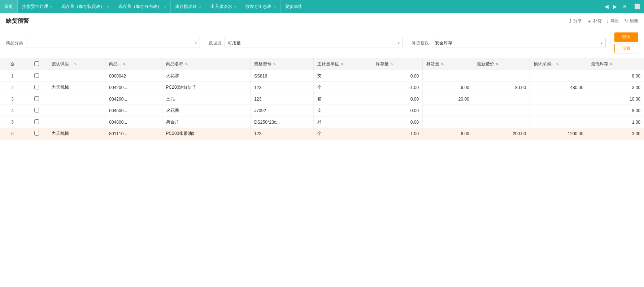 The image size is (644, 287). What do you see at coordinates (38, 6) in the screenshot?
I see `tab-abnormal: 拣货异常处理×` at bounding box center [38, 6].